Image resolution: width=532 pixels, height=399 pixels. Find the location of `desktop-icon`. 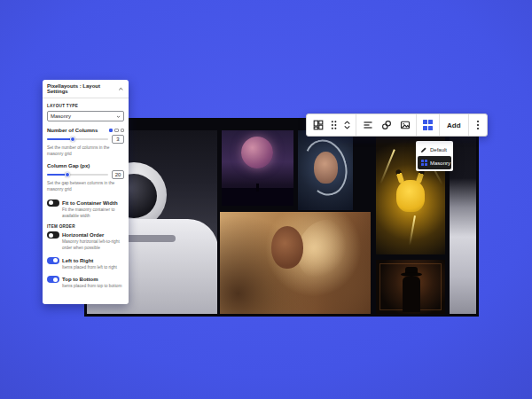

desktop-icon is located at coordinates (112, 131).